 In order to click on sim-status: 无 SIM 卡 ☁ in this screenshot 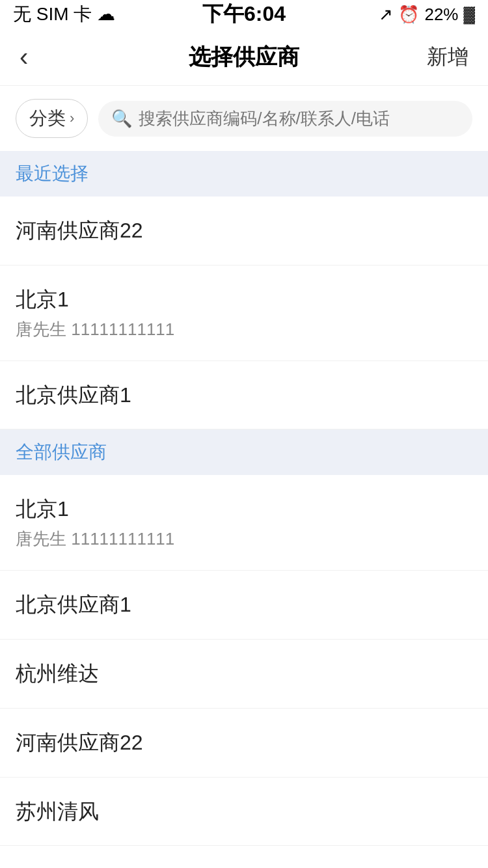, I will do `click(64, 14)`.